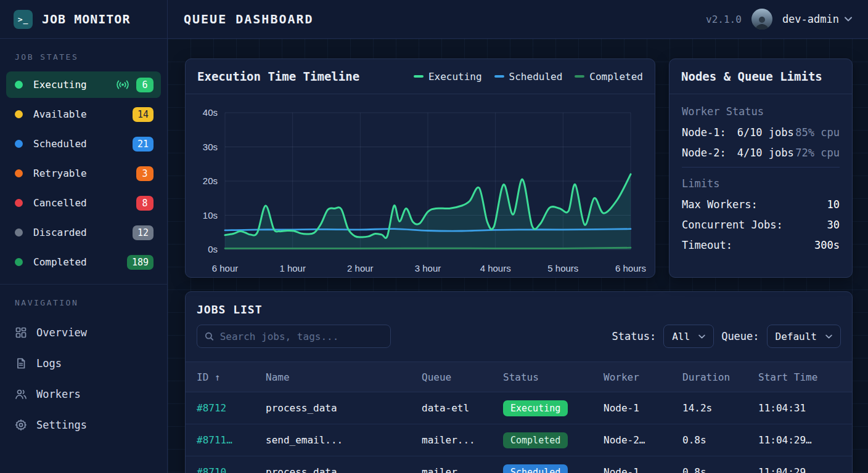 Image resolution: width=868 pixels, height=473 pixels. I want to click on column-header-id: ID ↑, so click(231, 377).